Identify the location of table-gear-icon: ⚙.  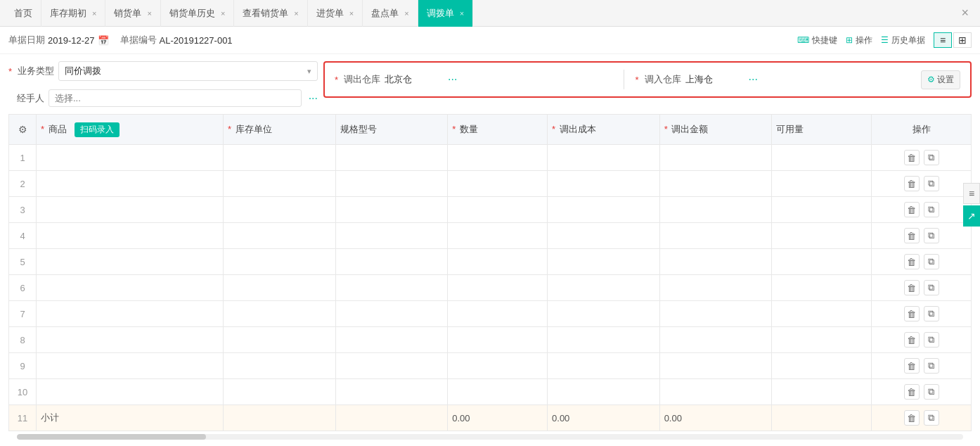
(22, 129).